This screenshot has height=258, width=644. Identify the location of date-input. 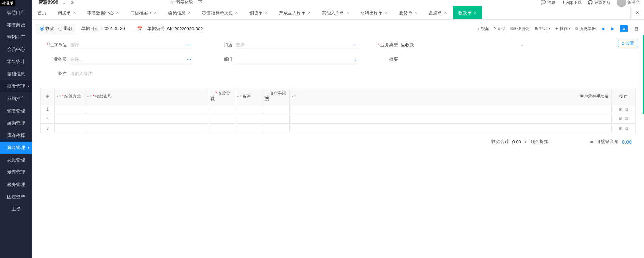
(118, 29).